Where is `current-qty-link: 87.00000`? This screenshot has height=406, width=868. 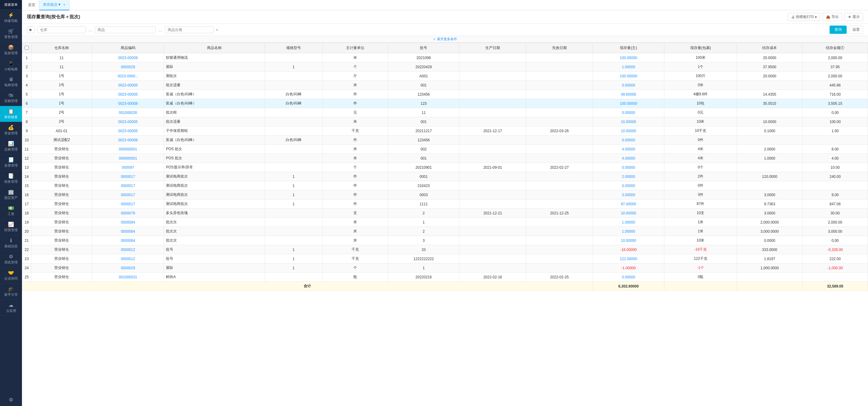 current-qty-link: 87.00000 is located at coordinates (628, 204).